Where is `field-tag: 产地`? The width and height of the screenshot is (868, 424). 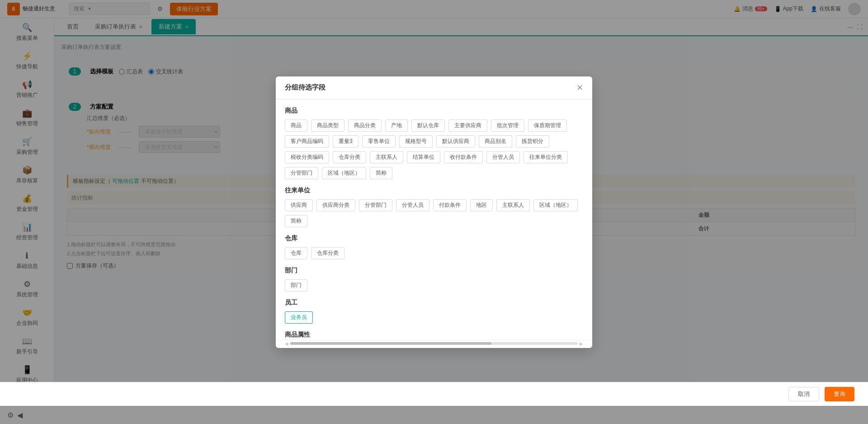 field-tag: 产地 is located at coordinates (396, 126).